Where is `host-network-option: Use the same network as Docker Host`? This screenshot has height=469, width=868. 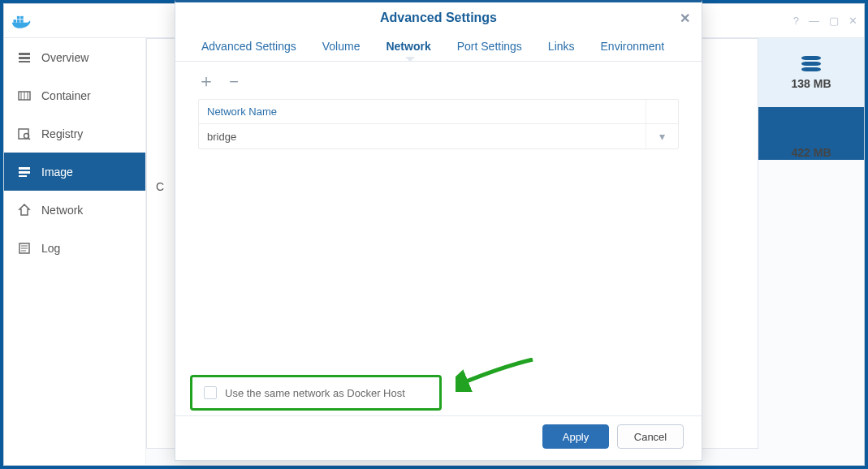 host-network-option: Use the same network as Docker Host is located at coordinates (316, 393).